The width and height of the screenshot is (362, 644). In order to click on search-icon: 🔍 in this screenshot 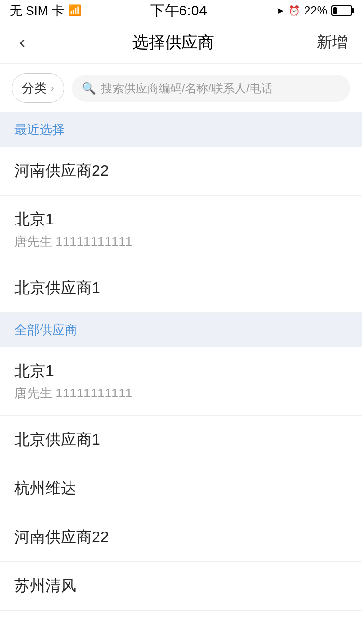, I will do `click(89, 88)`.